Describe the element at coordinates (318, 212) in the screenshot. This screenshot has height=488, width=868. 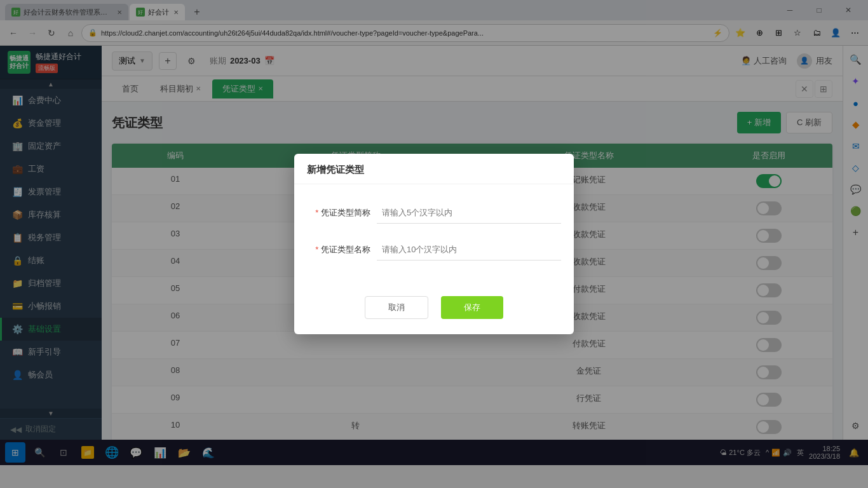
I see `required-star-short: *` at that location.